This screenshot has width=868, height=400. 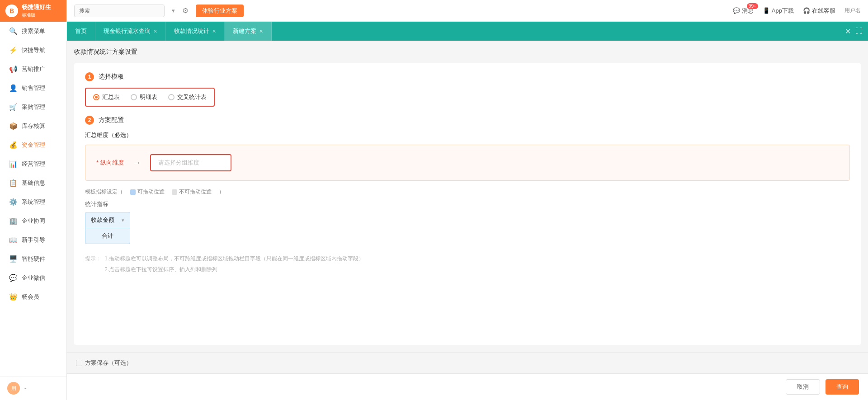 What do you see at coordinates (467, 163) in the screenshot?
I see `dimension-row: 纵向维度 → 请选择分组维度` at bounding box center [467, 163].